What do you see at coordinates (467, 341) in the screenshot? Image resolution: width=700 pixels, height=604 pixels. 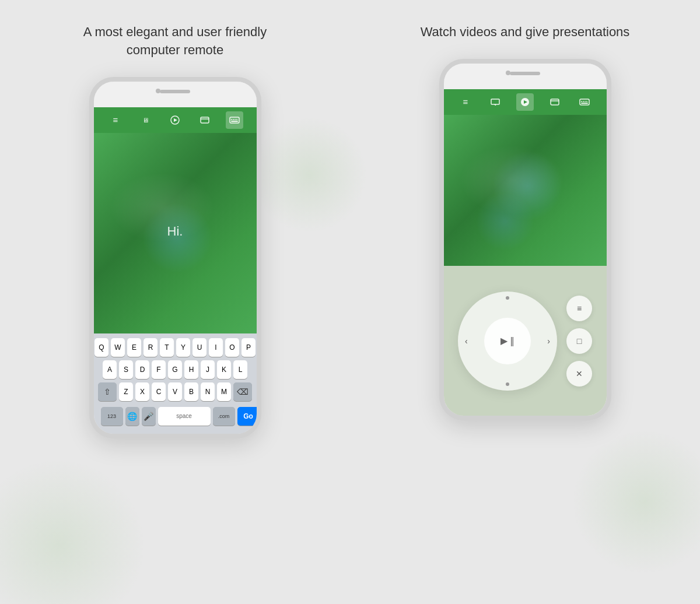 I see `remote-left-arrow: ‹` at bounding box center [467, 341].